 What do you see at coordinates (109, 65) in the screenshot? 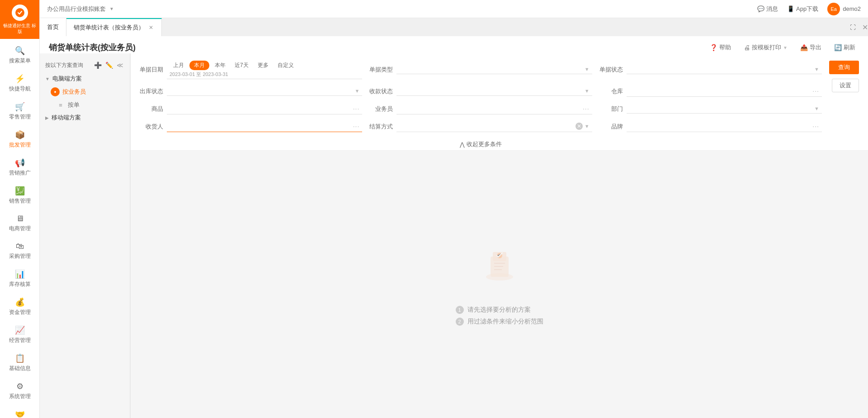
I see `edit-scheme-btn: ✏️` at bounding box center [109, 65].